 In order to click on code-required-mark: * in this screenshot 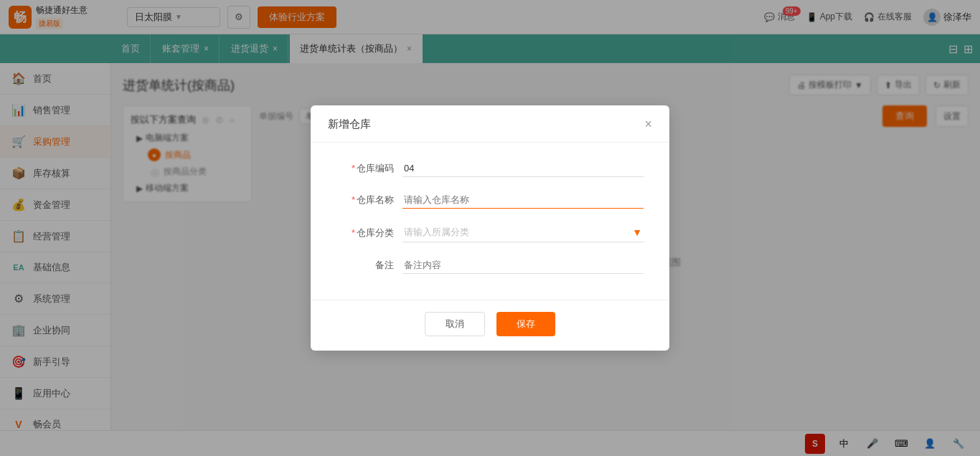, I will do `click(353, 168)`.